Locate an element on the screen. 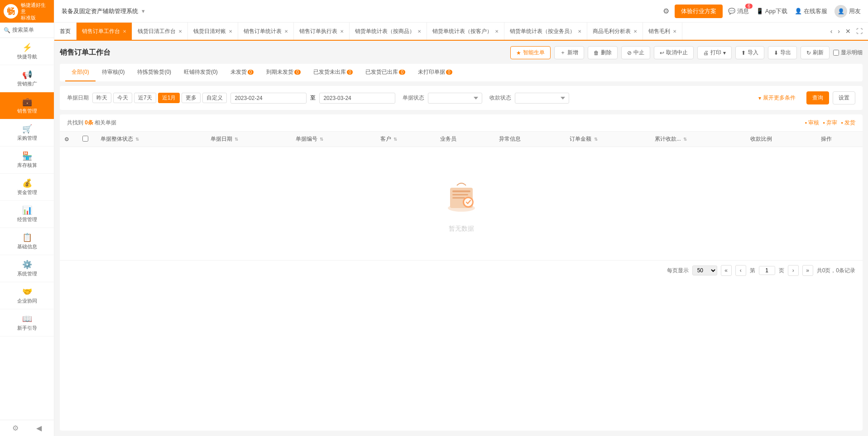  date-btn-7days: 近7天 is located at coordinates (145, 98).